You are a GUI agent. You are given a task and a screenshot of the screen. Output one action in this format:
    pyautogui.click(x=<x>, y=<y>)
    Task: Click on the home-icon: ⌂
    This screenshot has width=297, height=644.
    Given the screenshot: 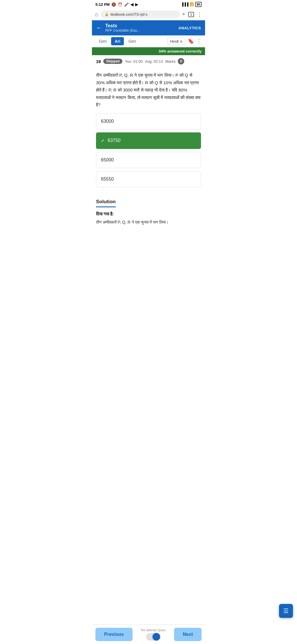 What is the action you would take?
    pyautogui.click(x=97, y=15)
    